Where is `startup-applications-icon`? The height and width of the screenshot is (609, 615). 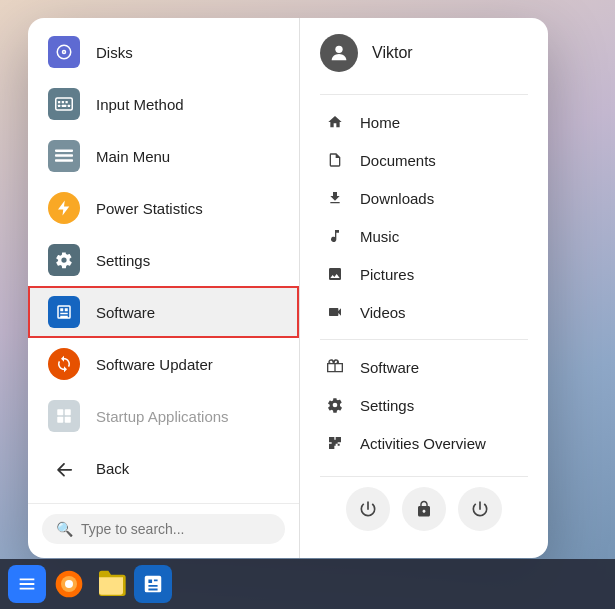 startup-applications-icon is located at coordinates (64, 416).